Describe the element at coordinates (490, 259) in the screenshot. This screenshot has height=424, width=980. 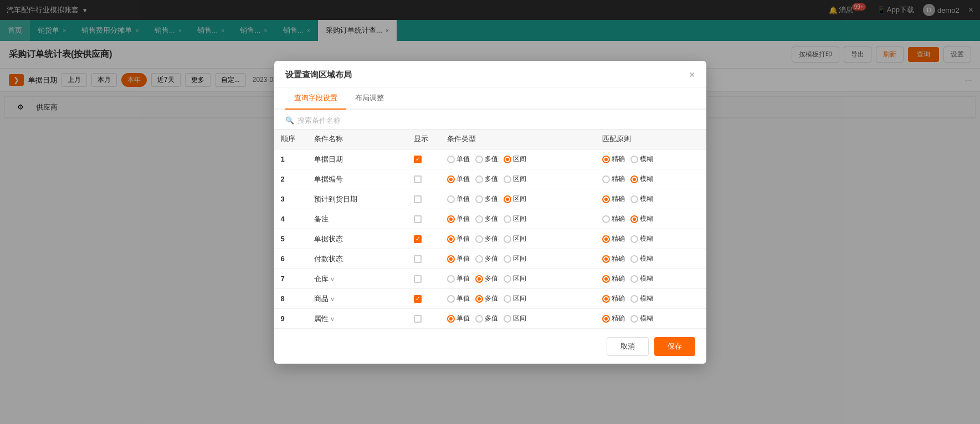
I see `table-row: 6付款状态单值多值区间精确模糊` at that location.